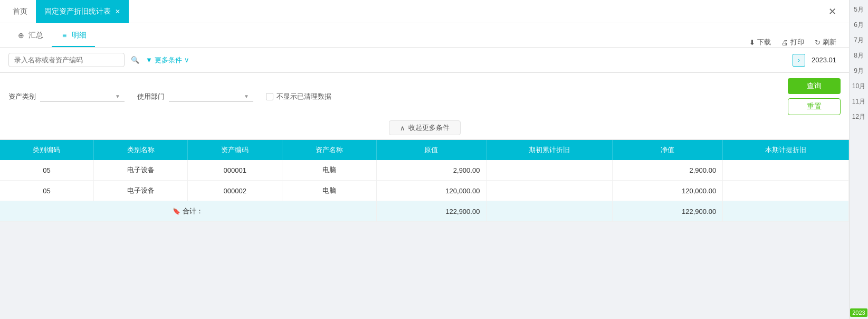 The width and height of the screenshot is (868, 319). I want to click on search-bar: 🔍 ▼ 更多条件 ∨ › 2023.01, so click(424, 60).